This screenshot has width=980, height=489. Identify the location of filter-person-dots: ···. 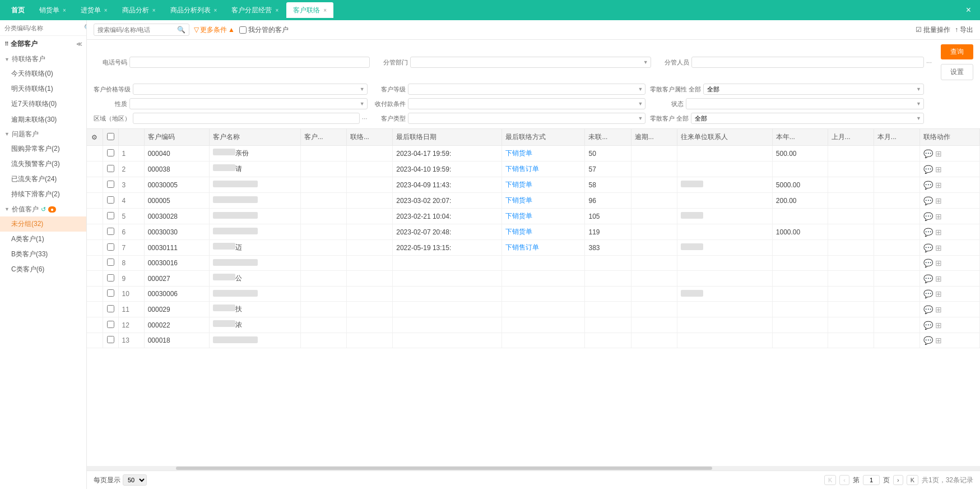
(929, 62).